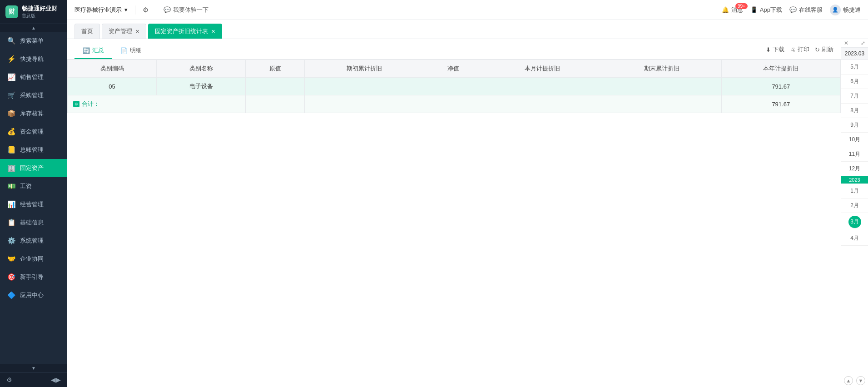  I want to click on download-button: ⬇ 下载, so click(775, 50).